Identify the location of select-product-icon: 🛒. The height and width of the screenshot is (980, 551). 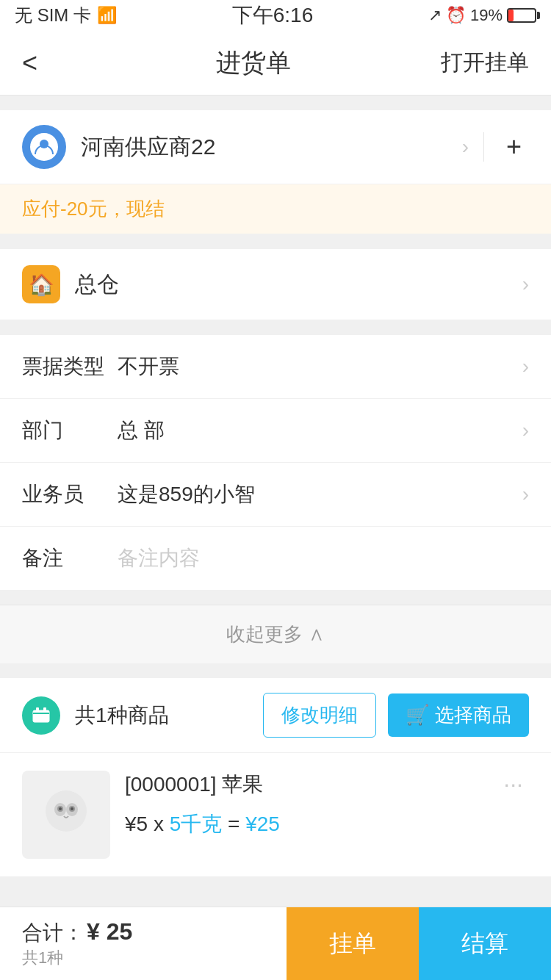
(417, 716).